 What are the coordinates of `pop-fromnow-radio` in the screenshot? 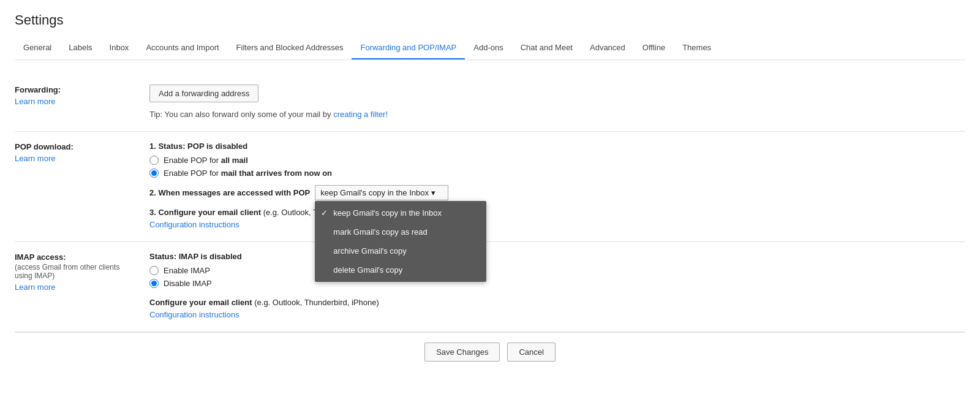 It's located at (154, 173).